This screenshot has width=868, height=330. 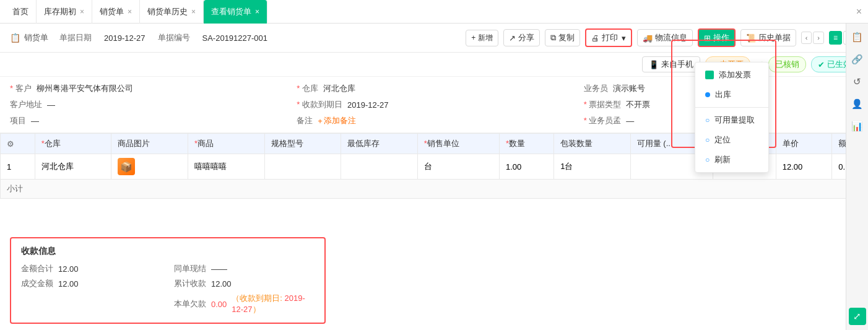 I want to click on warehouse-row: 仓库 河北仓库, so click(x=433, y=89).